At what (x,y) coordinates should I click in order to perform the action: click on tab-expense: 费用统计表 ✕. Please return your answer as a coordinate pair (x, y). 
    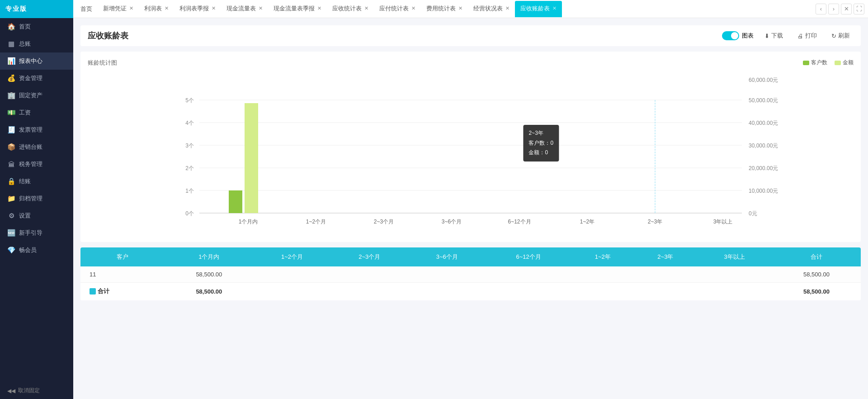
    Looking at the image, I should click on (444, 9).